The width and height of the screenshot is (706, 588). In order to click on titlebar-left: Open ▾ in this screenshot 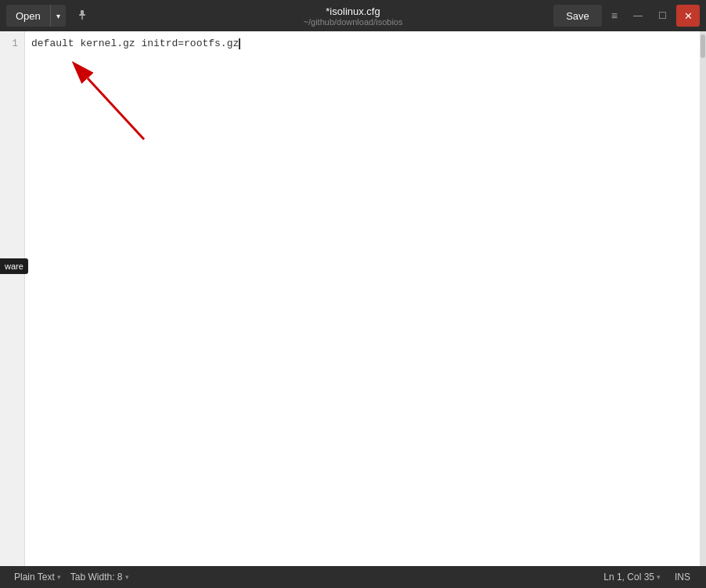, I will do `click(50, 16)`.